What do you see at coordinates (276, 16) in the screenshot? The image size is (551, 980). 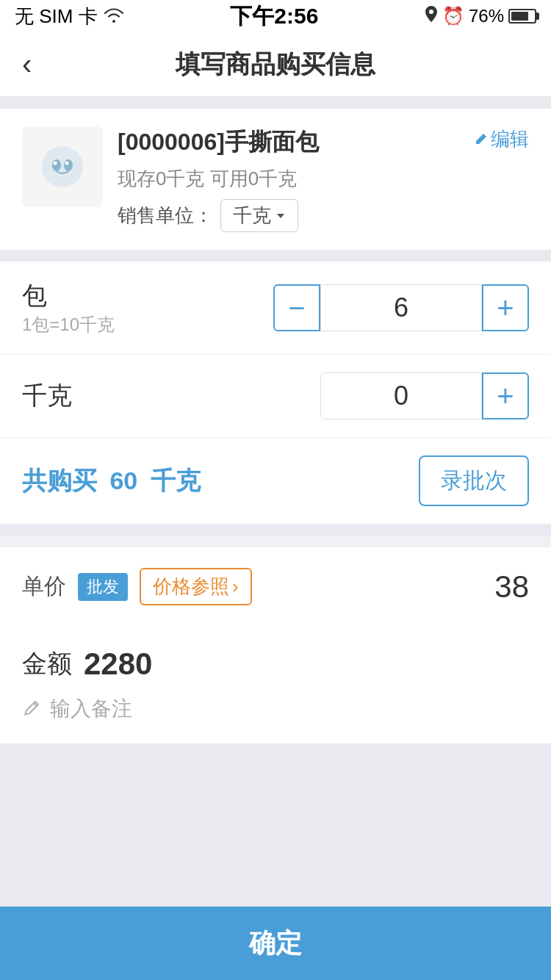 I see `status-bar: 无 SIM 卡 下午2:56 ⏰ 76%` at bounding box center [276, 16].